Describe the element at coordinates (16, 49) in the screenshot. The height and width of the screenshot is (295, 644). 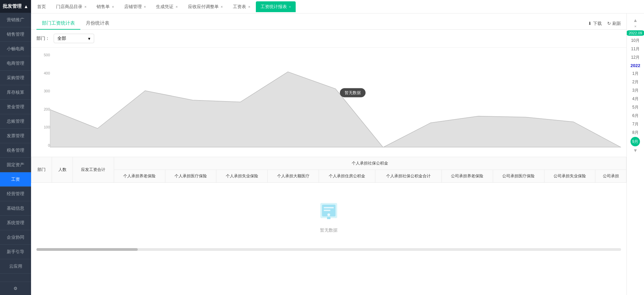
I see `sidebar-item-小畅电商: 小畅电商` at that location.